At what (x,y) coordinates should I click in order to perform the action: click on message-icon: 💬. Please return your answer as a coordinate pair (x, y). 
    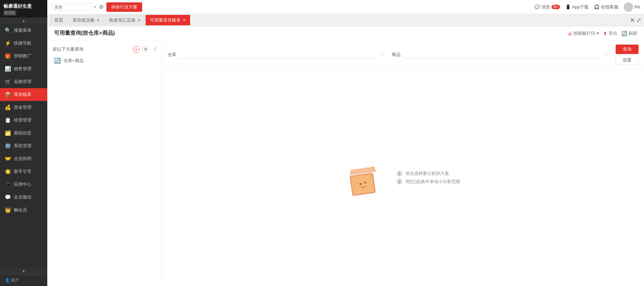
    Looking at the image, I should click on (537, 7).